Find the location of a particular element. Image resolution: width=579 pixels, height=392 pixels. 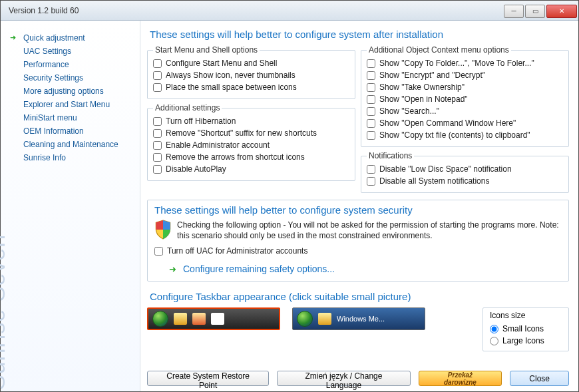

checkbox-notif-1-input is located at coordinates (371, 181).